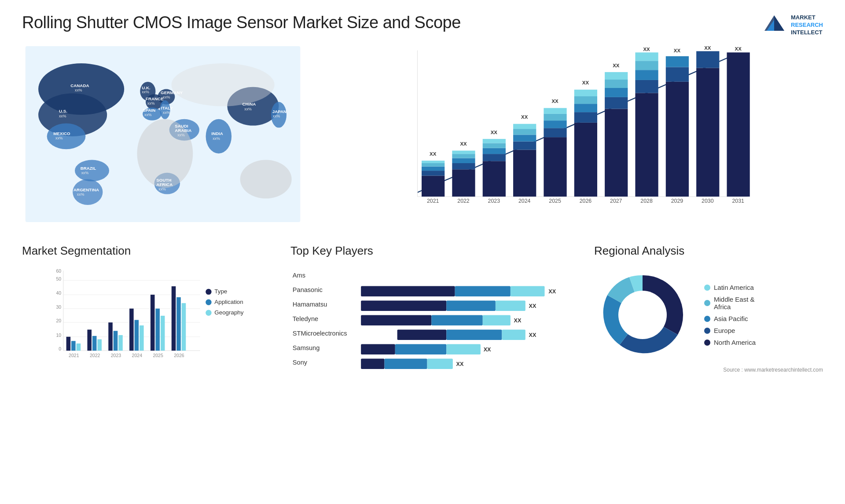  I want to click on svg-text: STMicroelectronics, so click(320, 333).